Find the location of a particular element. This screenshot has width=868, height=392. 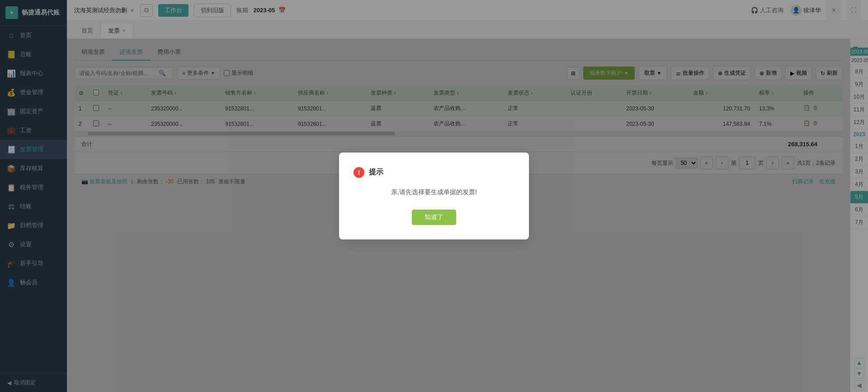

modal-title-text: 提示 is located at coordinates (376, 172).